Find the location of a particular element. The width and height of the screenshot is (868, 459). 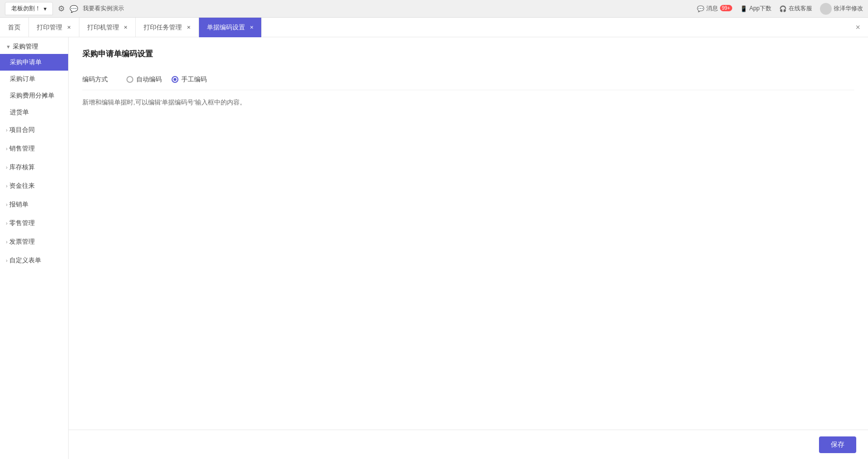

app-tabbar: 首页 打印管理 × 打印机管理 × 打印任务管理 × 单据编码设置 × × is located at coordinates (434, 27).